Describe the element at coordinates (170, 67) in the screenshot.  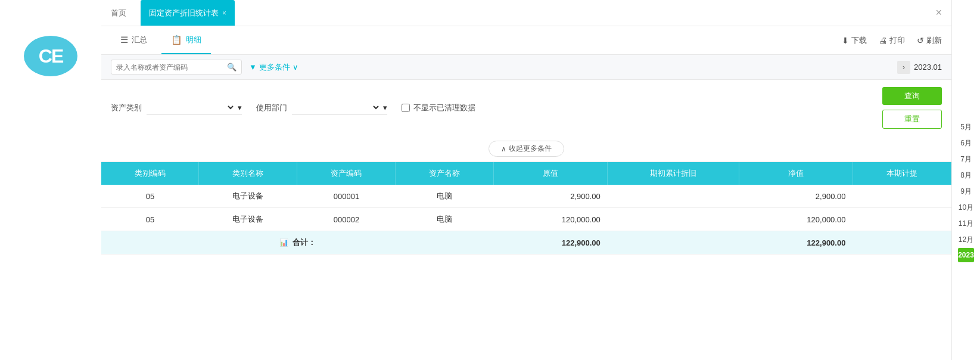
I see `search-input` at that location.